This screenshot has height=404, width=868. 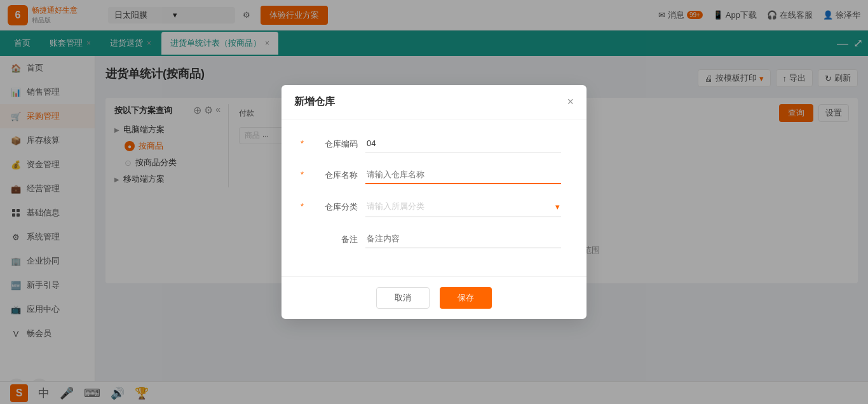 I want to click on cancel-btn: 取消, so click(x=403, y=298).